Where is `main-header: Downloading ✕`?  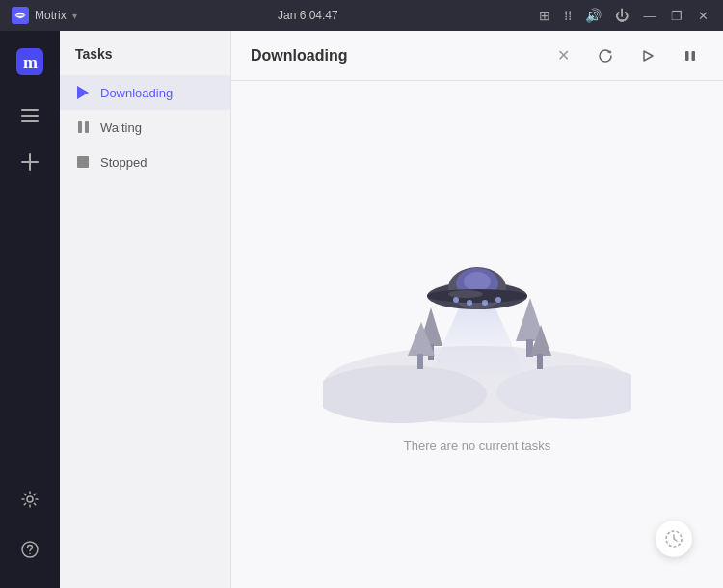 main-header: Downloading ✕ is located at coordinates (477, 56).